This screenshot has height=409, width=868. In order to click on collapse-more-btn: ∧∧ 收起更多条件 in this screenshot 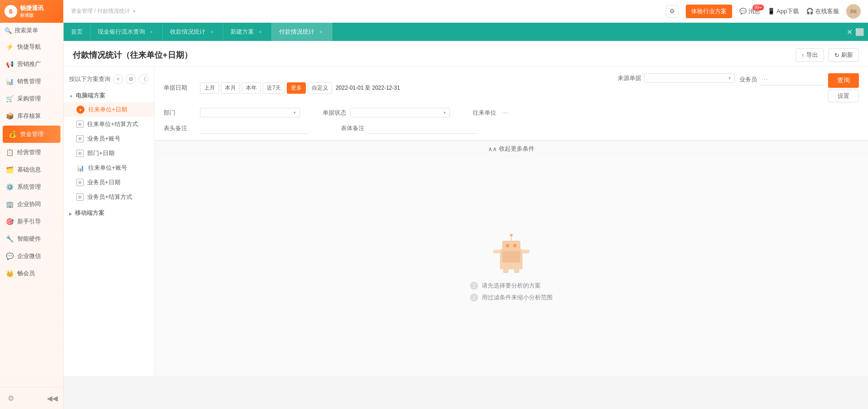, I will do `click(511, 148)`.